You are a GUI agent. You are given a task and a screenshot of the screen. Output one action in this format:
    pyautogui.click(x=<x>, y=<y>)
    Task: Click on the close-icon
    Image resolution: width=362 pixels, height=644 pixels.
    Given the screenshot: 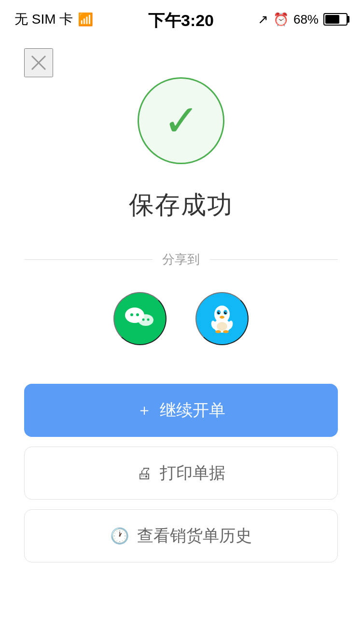 What is the action you would take?
    pyautogui.click(x=39, y=63)
    